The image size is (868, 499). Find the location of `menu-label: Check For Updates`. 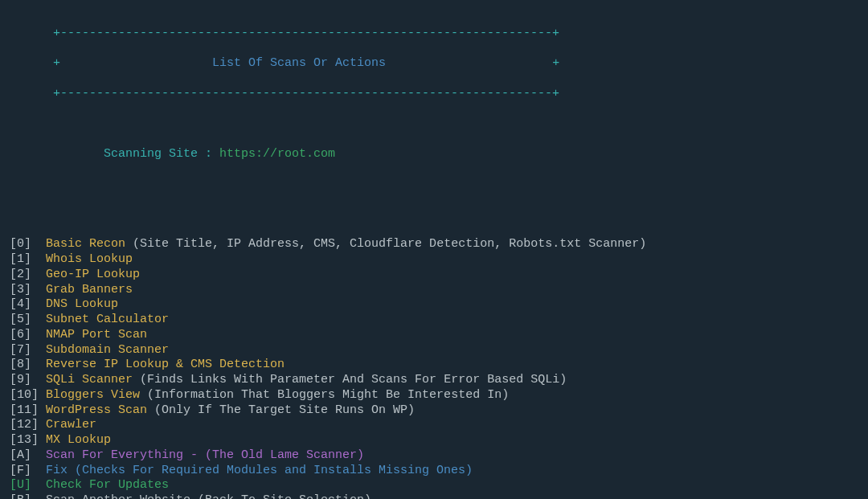

menu-label: Check For Updates is located at coordinates (108, 485).